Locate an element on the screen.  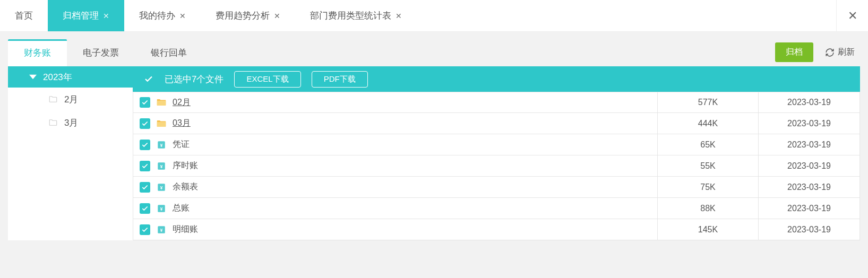
row-size: 444K is located at coordinates (708, 123).